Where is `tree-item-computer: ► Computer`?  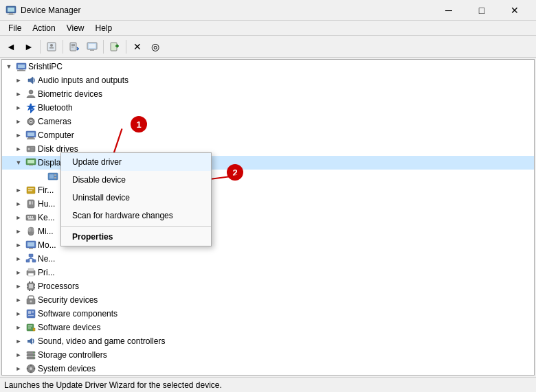 tree-item-computer: ► Computer is located at coordinates (268, 135).